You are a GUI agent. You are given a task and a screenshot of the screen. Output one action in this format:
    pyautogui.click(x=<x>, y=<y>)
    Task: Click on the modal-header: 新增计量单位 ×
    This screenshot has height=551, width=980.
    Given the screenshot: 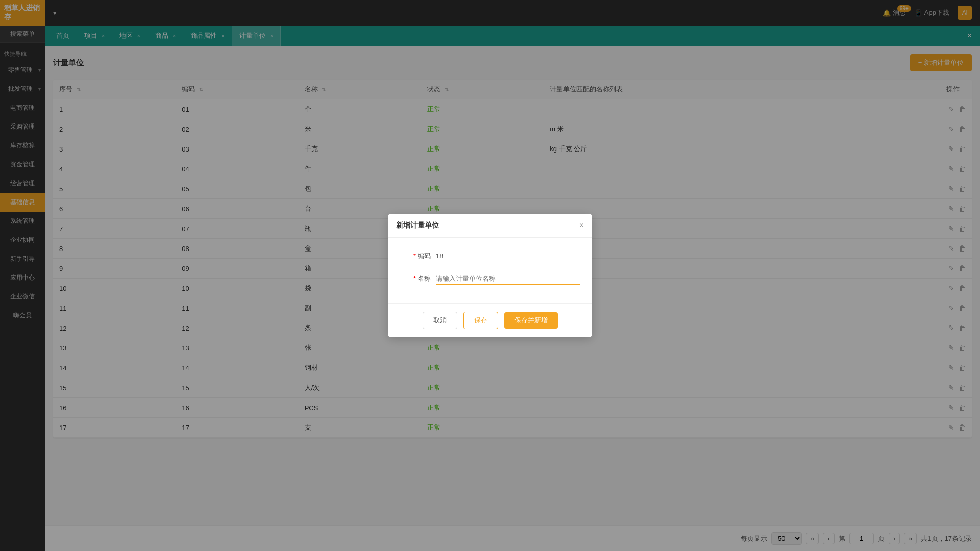 What is the action you would take?
    pyautogui.click(x=490, y=226)
    